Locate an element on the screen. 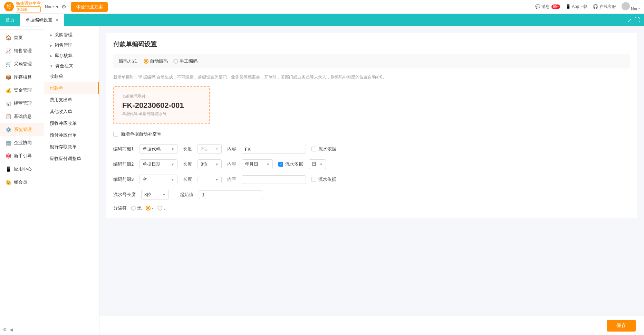  top-bar: 好 畅捷通好生意 旗品版 Nare ▼ ⚙ 体验行业方案 💬 消息 99+ 📱 … is located at coordinates (322, 7).